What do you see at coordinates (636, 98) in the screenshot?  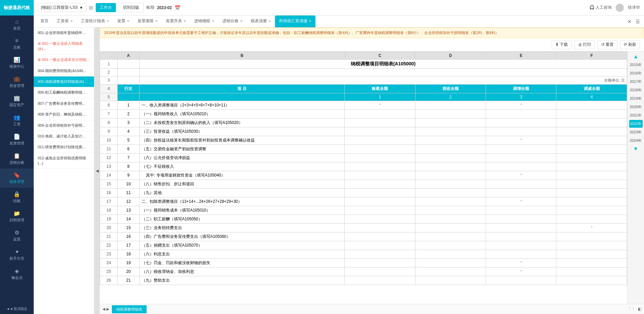 I see `year-2019: 2019年` at bounding box center [636, 98].